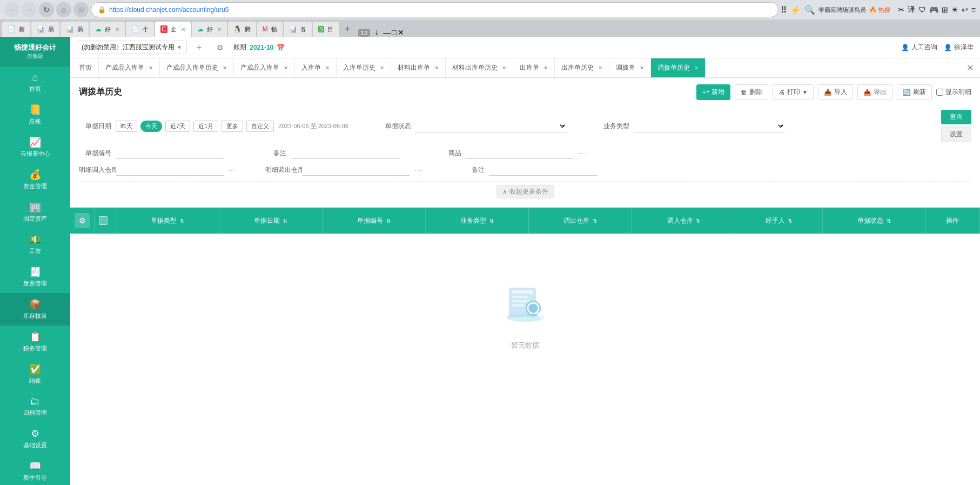  I want to click on browser-tab-7: ☁ 好 ✕, so click(210, 29).